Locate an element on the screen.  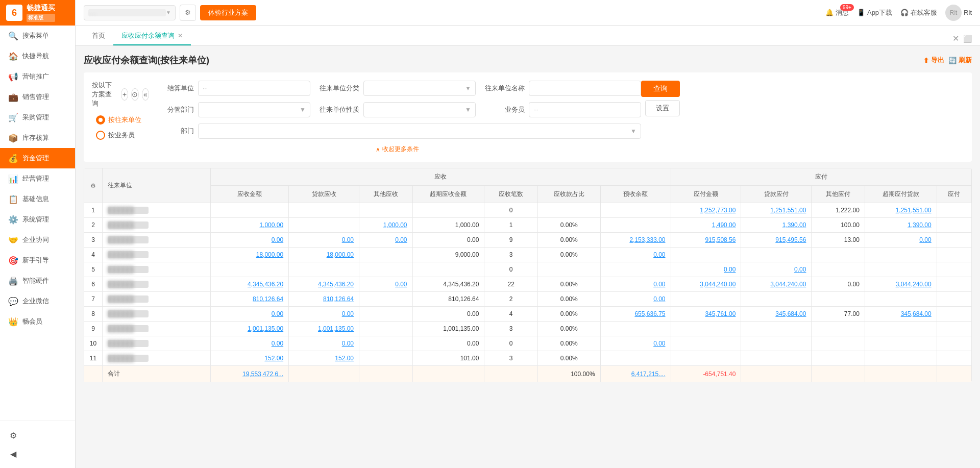
sidebar-item-label: 新手引导 is located at coordinates (36, 260).